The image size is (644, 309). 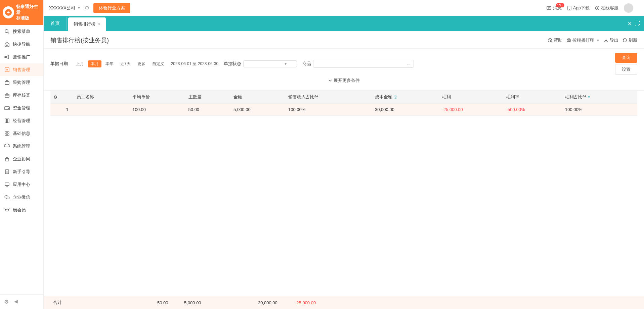 I want to click on online-service-btn: 在线客服, so click(x=607, y=8).